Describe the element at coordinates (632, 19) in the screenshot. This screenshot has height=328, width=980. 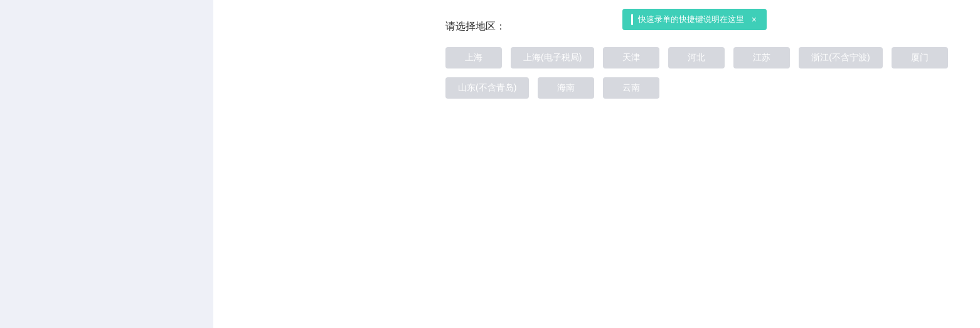
I see `tooltip-bar` at that location.